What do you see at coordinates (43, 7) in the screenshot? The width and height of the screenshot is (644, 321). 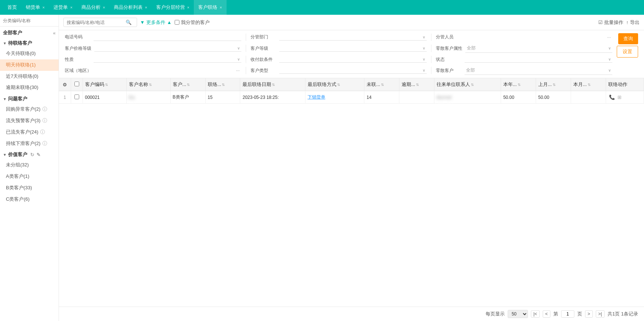 I see `nav-close-sales: ×` at bounding box center [43, 7].